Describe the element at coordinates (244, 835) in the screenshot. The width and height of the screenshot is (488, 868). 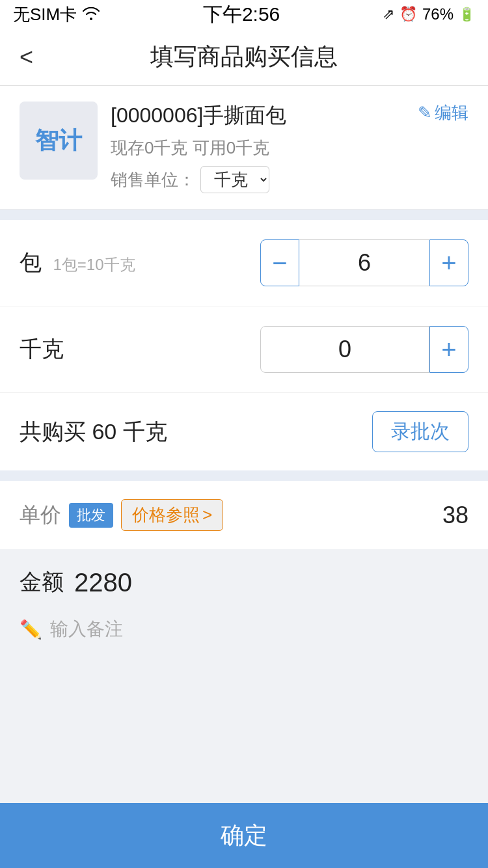
I see `confirm-button-label: 确定` at that location.